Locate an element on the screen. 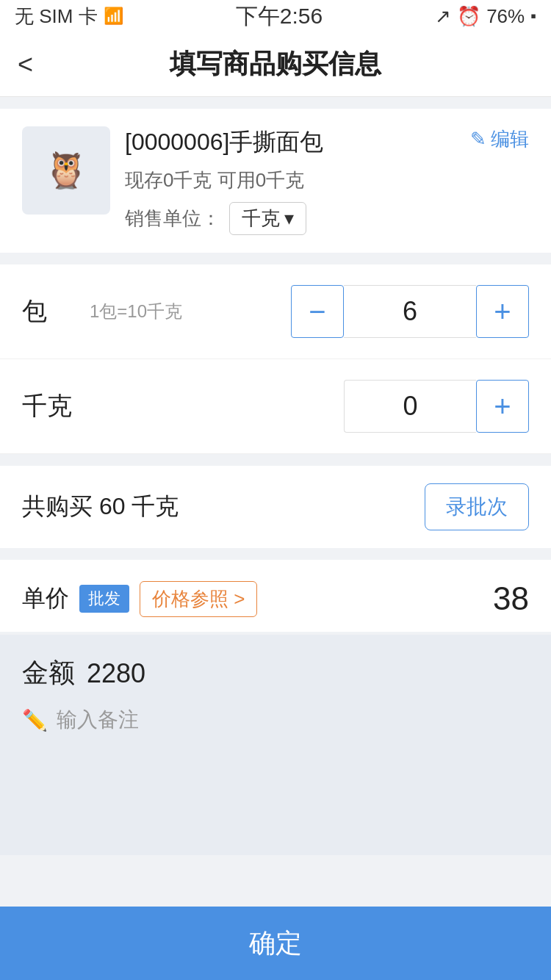 Image resolution: width=551 pixels, height=980 pixels. unit-select: 千克 ▾ is located at coordinates (267, 219).